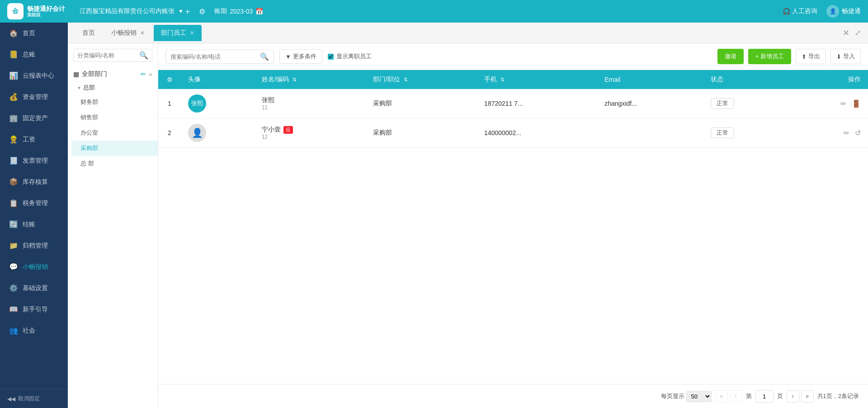  What do you see at coordinates (113, 74) in the screenshot?
I see `dept-all: ▦ 全部部门 ✏ «` at bounding box center [113, 74].